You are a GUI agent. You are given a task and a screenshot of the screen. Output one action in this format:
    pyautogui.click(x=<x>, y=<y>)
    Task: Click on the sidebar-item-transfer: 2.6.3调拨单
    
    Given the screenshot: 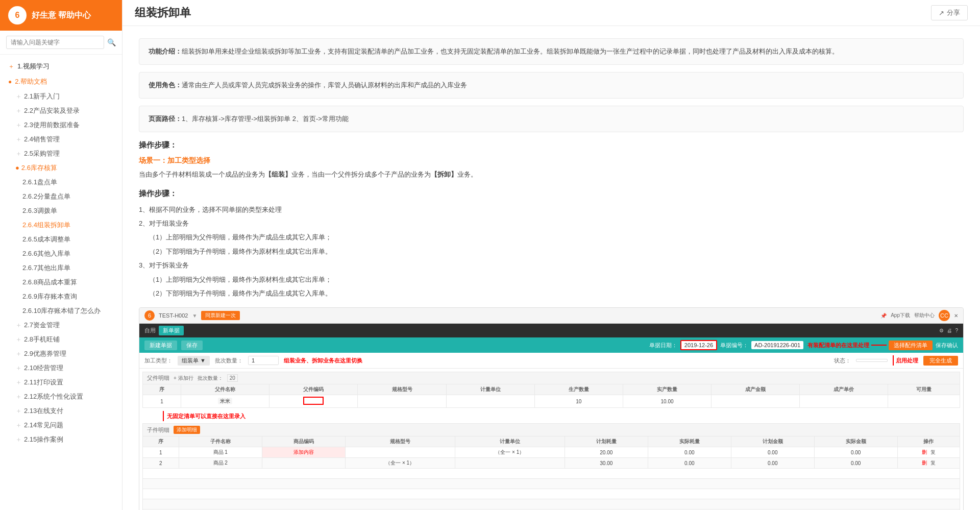 What is the action you would take?
    pyautogui.click(x=61, y=211)
    